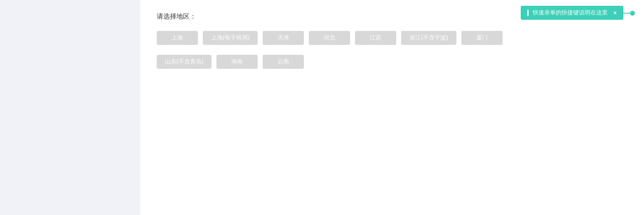 This screenshot has height=215, width=644. Describe the element at coordinates (570, 13) in the screenshot. I see `tooltip-text: 快速录单的快捷键说明在这里` at that location.